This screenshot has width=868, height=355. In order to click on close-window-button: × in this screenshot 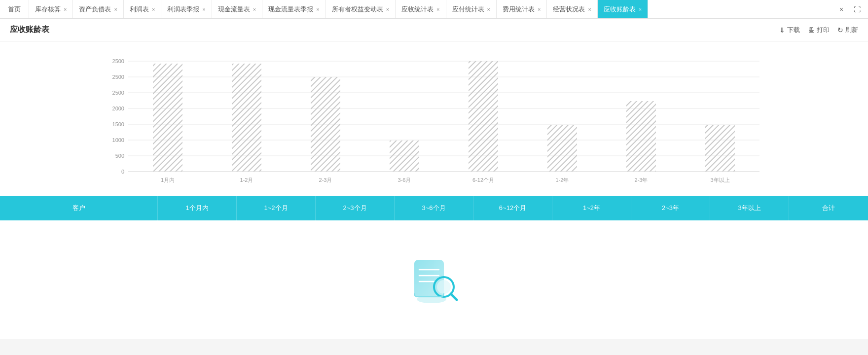, I will do `click(841, 9)`.